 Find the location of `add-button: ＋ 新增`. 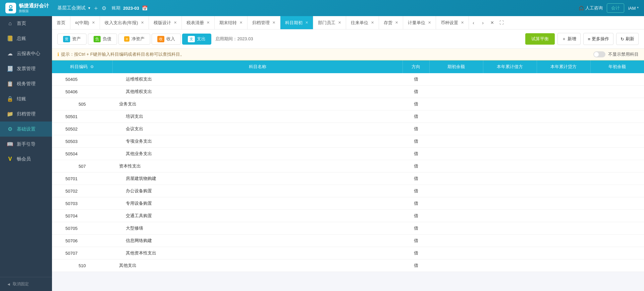

add-button: ＋ 新增 is located at coordinates (569, 39).